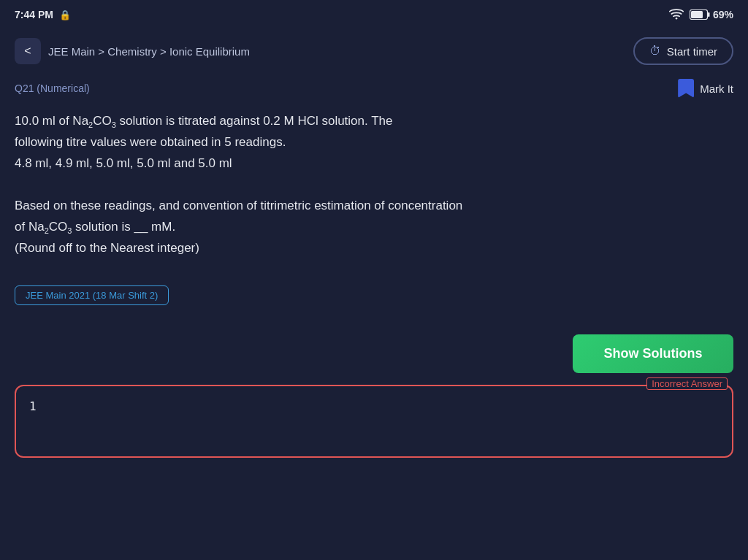 The width and height of the screenshot is (748, 560). What do you see at coordinates (374, 349) in the screenshot?
I see `solutions-row: Show Solutions` at bounding box center [374, 349].